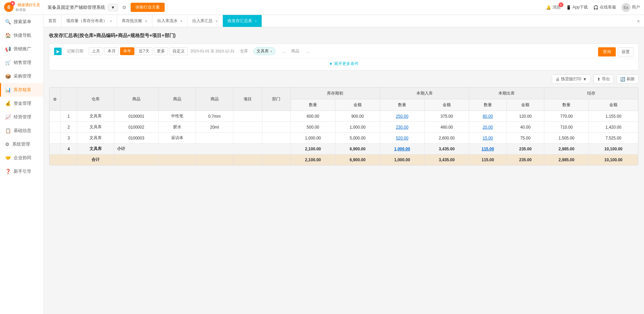 This screenshot has width=644, height=314. What do you see at coordinates (52, 21) in the screenshot?
I see `tab-home: 首页` at bounding box center [52, 21].